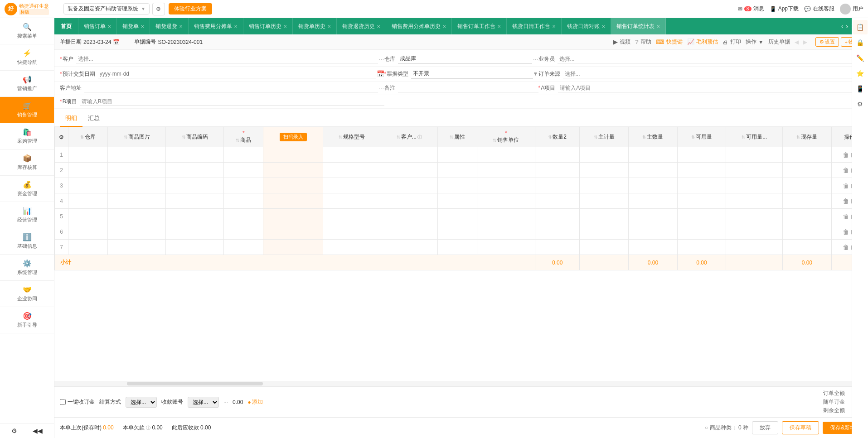 The image size is (868, 438). What do you see at coordinates (800, 428) in the screenshot?
I see `save-draft-button: 保存草稿` at bounding box center [800, 428].